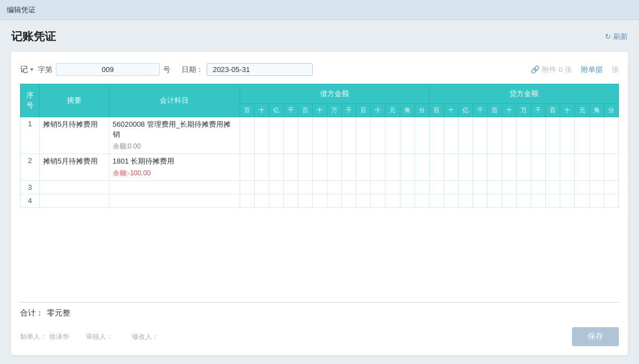  I want to click on table-row: 2摊销5月待摊费用1801 长期待摊费用余额:-100.00, so click(320, 167).